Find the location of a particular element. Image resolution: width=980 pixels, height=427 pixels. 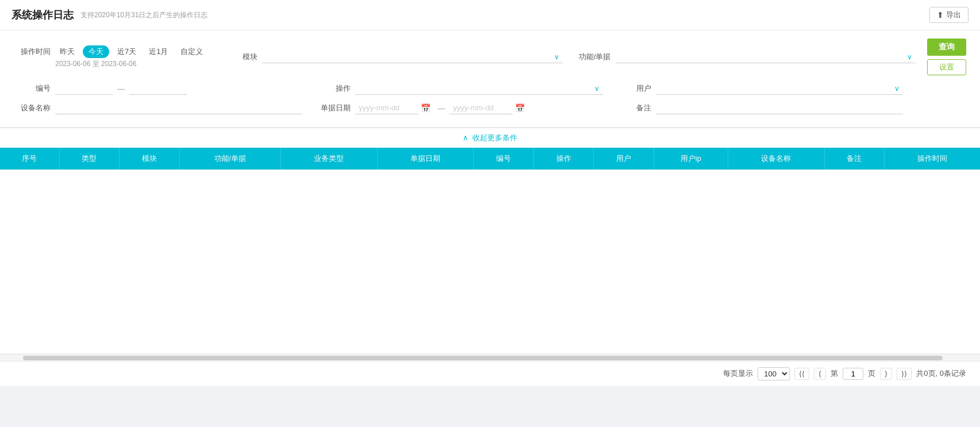

device-input is located at coordinates (179, 108).